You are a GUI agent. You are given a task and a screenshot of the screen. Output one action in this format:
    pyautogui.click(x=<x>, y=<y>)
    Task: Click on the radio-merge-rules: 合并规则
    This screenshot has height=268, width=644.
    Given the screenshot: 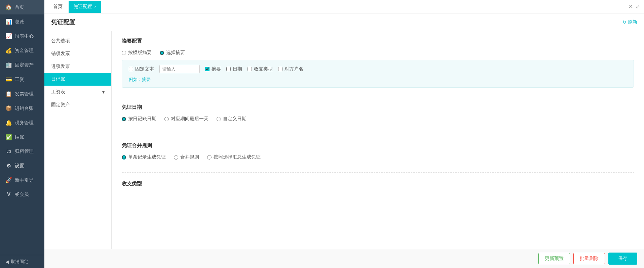 What is the action you would take?
    pyautogui.click(x=186, y=157)
    